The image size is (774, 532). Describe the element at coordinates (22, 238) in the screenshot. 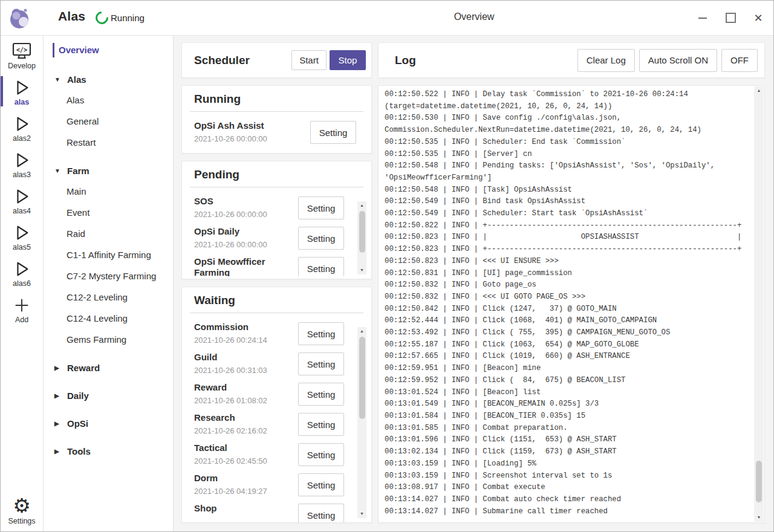

I see `rail-item-alas5: alas5` at that location.